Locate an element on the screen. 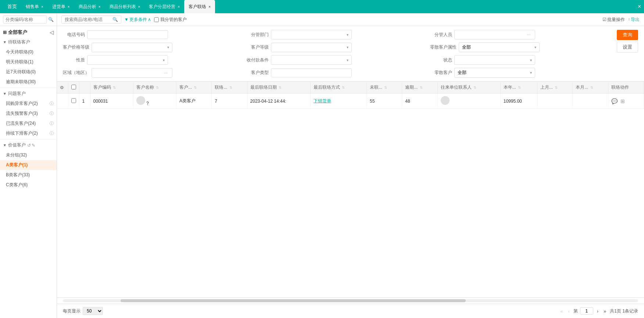  th-customer-code: 客户编码 ⇅ is located at coordinates (112, 88).